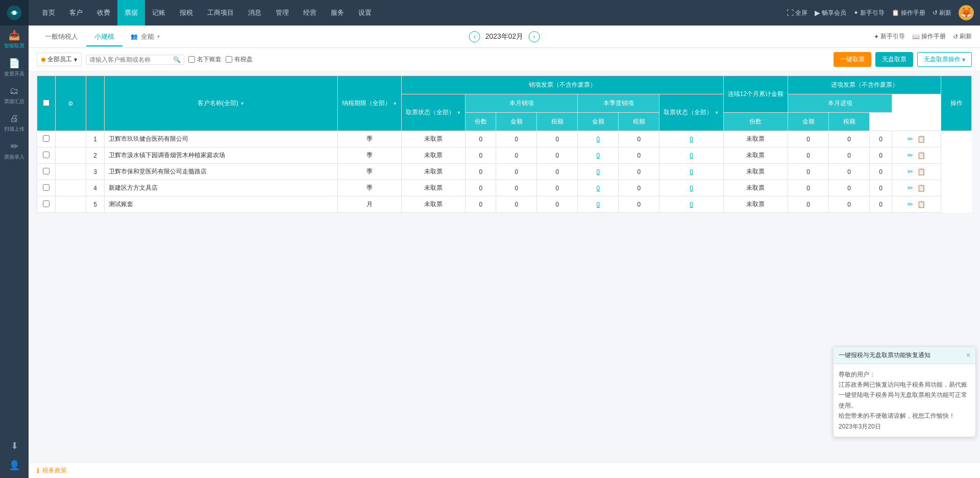 This screenshot has height=478, width=980. Describe the element at coordinates (239, 59) in the screenshot. I see `has-tax-disk-filter: 有税盘` at that location.